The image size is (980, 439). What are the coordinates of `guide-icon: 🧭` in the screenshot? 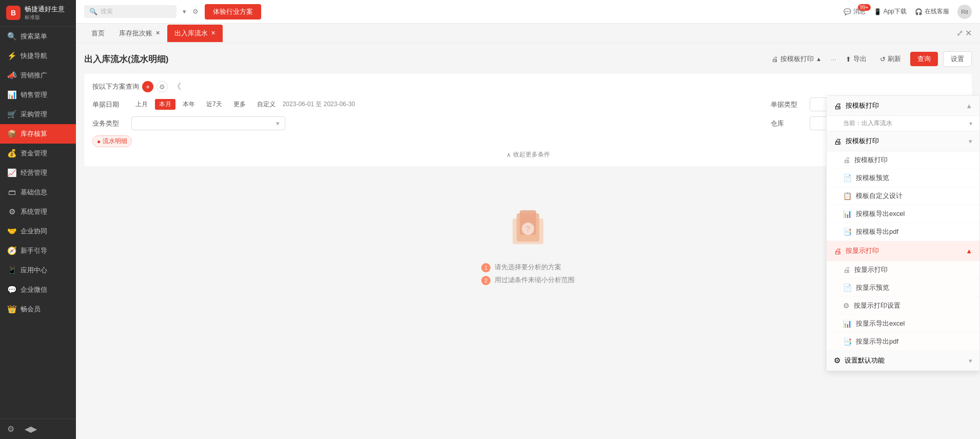 It's located at (12, 251).